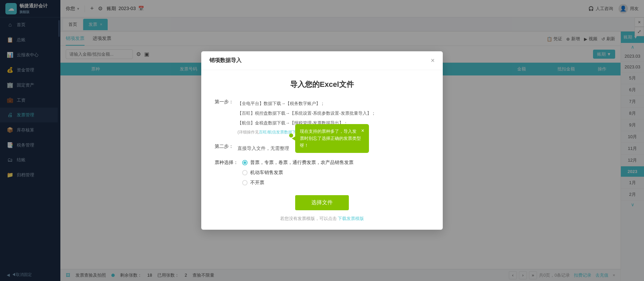 The image size is (644, 281). Describe the element at coordinates (298, 183) in the screenshot. I see `radio-no-ticket: 不开票` at that location.